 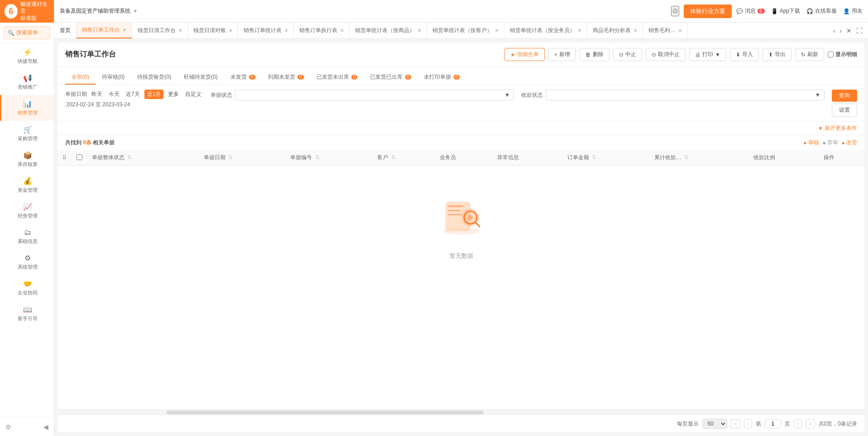 What do you see at coordinates (193, 94) in the screenshot?
I see `date-custom: 自定义` at bounding box center [193, 94].